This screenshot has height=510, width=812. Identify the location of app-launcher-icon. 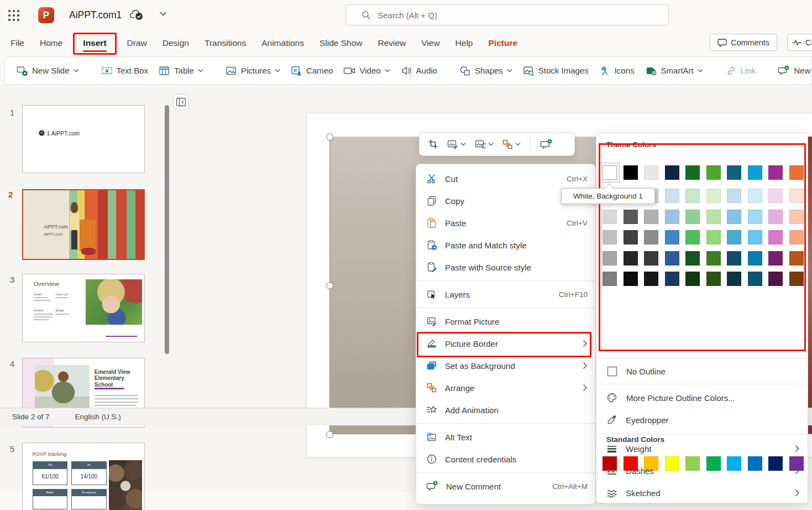
(14, 15).